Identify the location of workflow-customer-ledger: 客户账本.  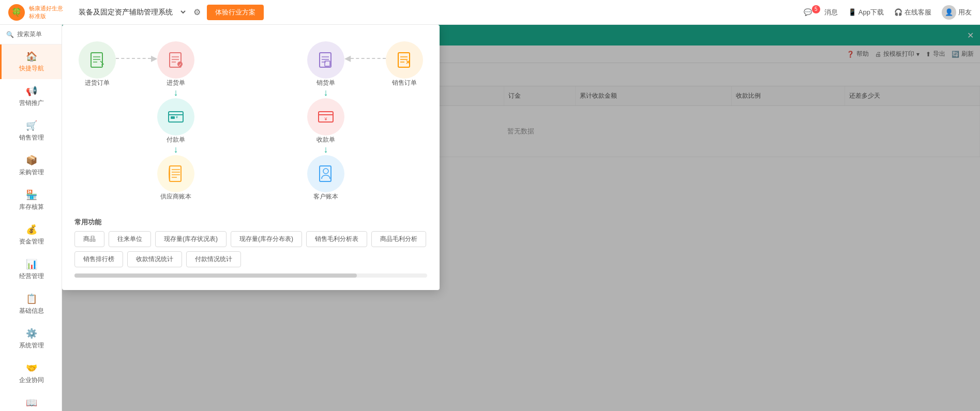
(326, 178).